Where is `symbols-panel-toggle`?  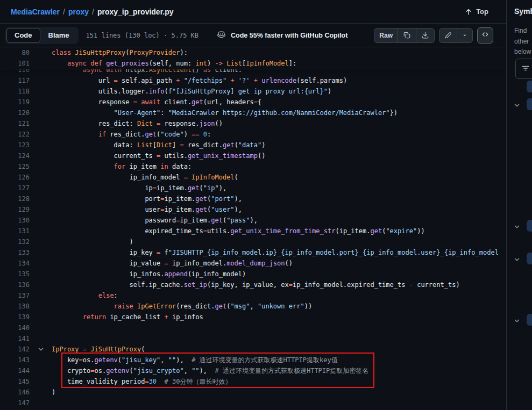
symbols-panel-toggle is located at coordinates (485, 35).